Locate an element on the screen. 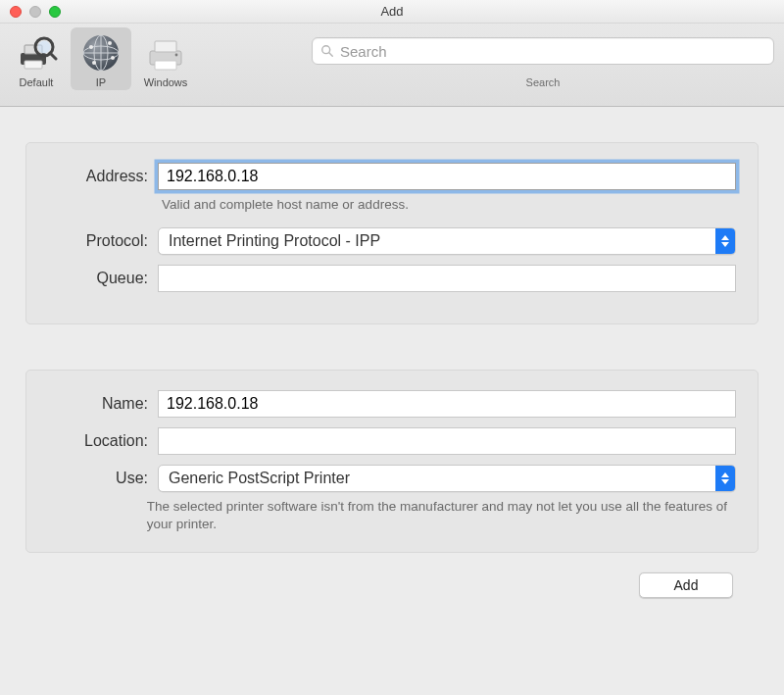 Image resolution: width=784 pixels, height=695 pixels. label-queue: Queue: is located at coordinates (92, 278).